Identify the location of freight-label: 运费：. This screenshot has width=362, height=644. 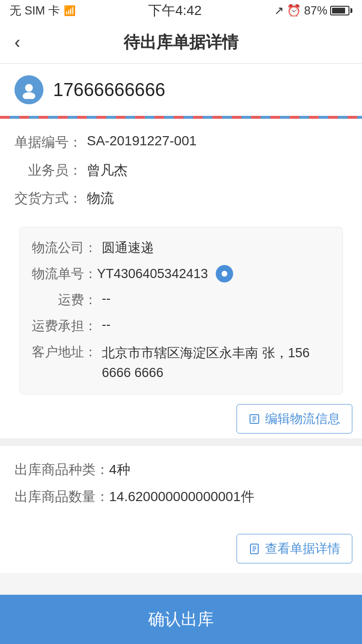
(63, 300).